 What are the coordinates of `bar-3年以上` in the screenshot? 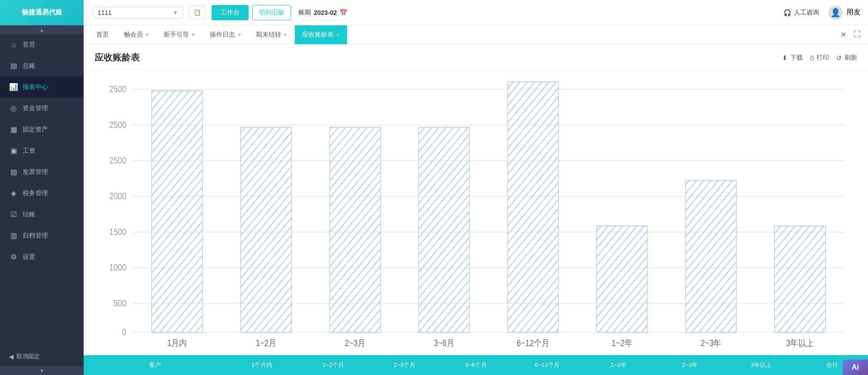 It's located at (800, 279).